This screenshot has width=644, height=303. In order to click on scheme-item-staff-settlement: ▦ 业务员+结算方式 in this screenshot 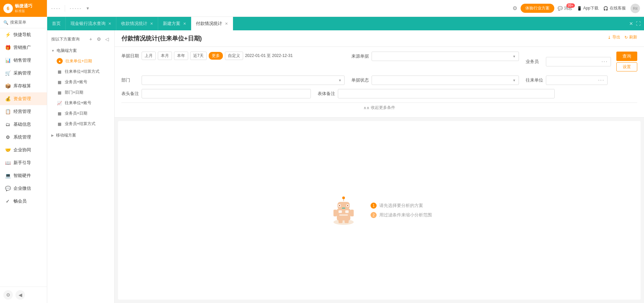, I will do `click(81, 124)`.